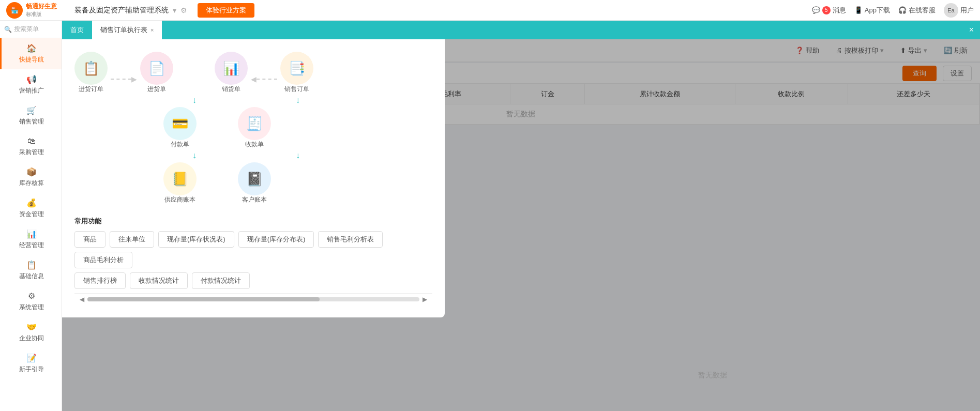 This screenshot has height=411, width=980. I want to click on flow-node-payment-in: 🧾 收款单, so click(254, 128).